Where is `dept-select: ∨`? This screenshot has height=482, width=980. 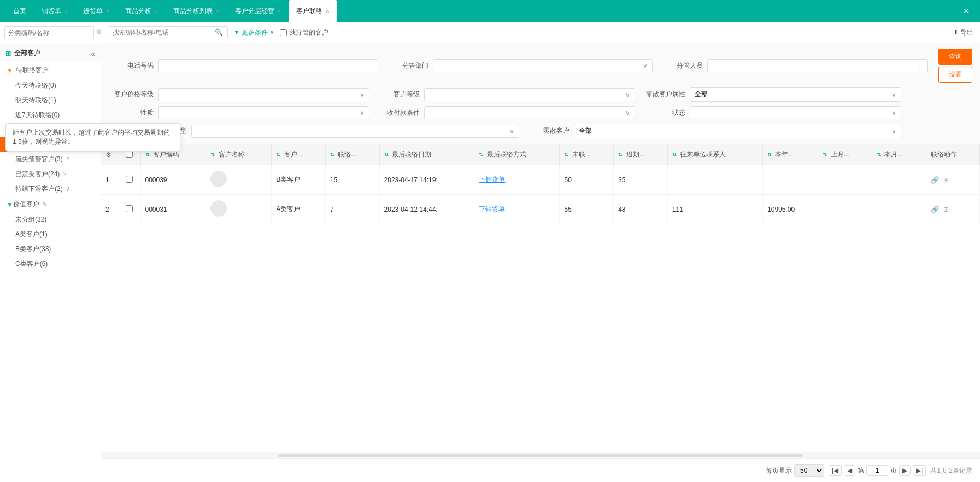 dept-select: ∨ is located at coordinates (543, 66).